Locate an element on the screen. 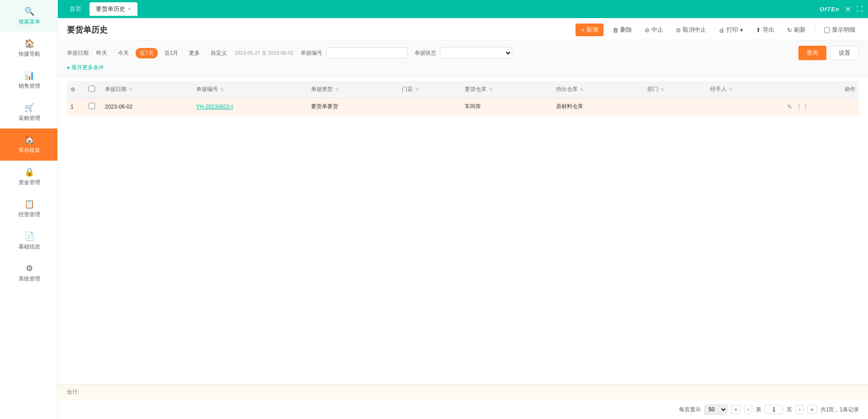 Image resolution: width=868 pixels, height=419 pixels. sidebar-item-finance: 🔒 资金管理 is located at coordinates (29, 176).